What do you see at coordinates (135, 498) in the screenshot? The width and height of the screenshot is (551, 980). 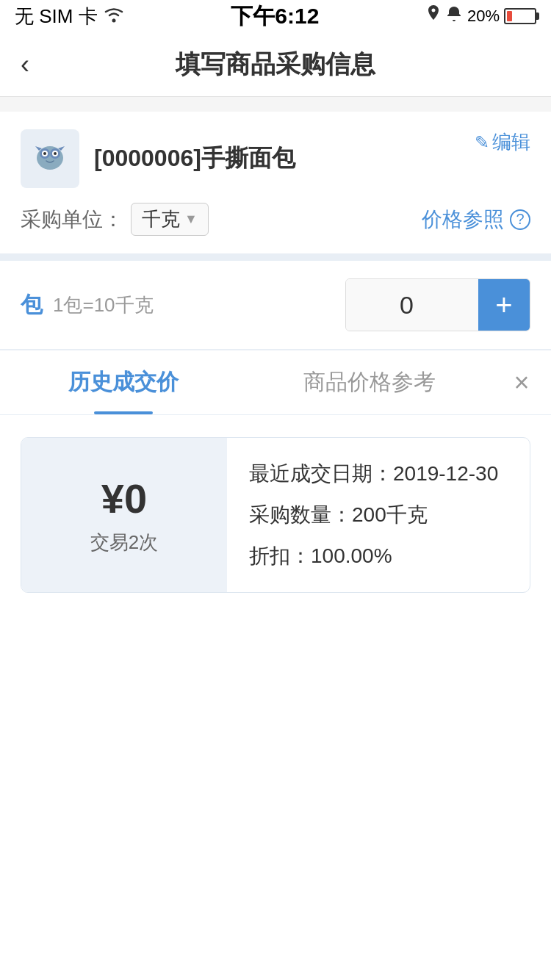 I see `price-number: 0` at bounding box center [135, 498].